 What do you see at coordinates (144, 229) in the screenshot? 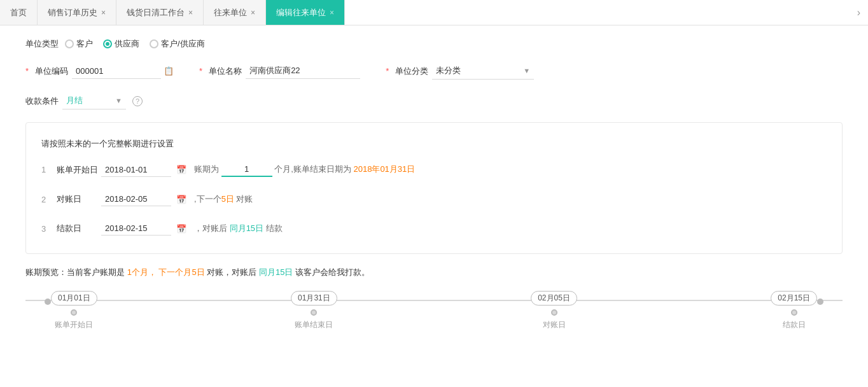
I see `date-input-wrap-3: 📅` at bounding box center [144, 229].